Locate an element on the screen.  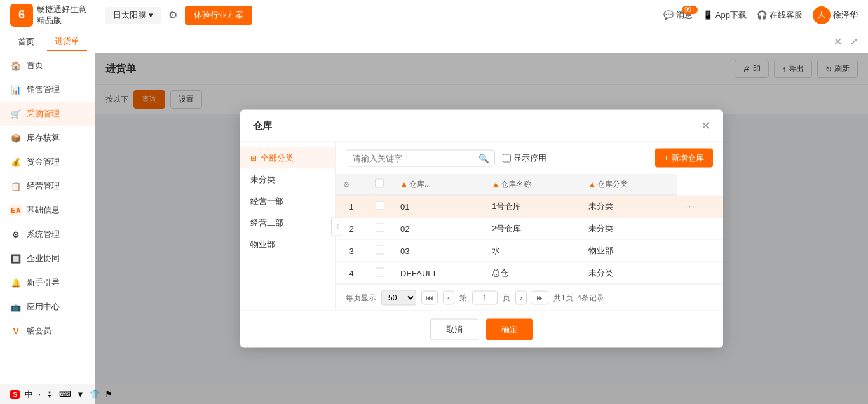
home-icon: 🏠 is located at coordinates (16, 65).